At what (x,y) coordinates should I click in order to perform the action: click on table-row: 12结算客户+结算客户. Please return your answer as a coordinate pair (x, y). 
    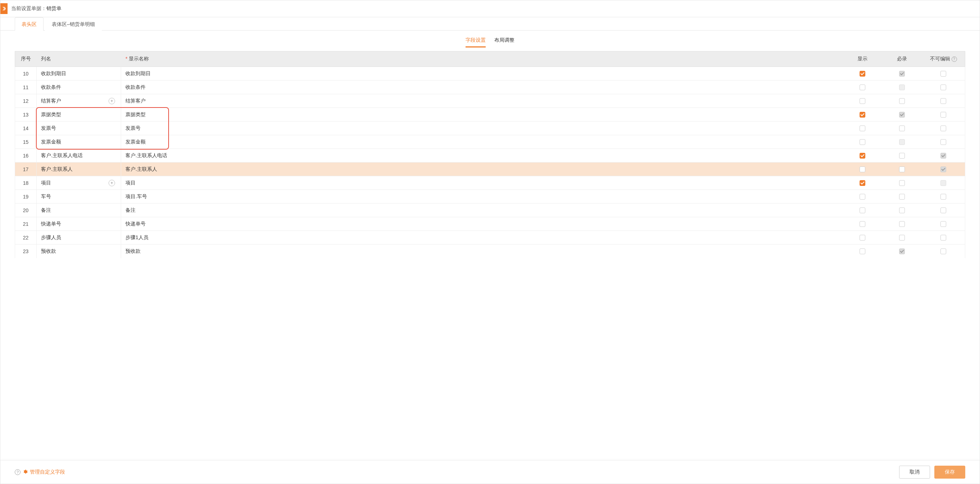
    Looking at the image, I should click on (490, 101).